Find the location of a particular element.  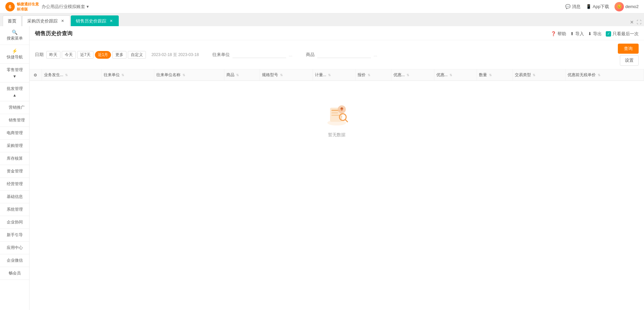

sidebar-item-retail-mgmt: 零售管理 ▾ is located at coordinates (15, 73).